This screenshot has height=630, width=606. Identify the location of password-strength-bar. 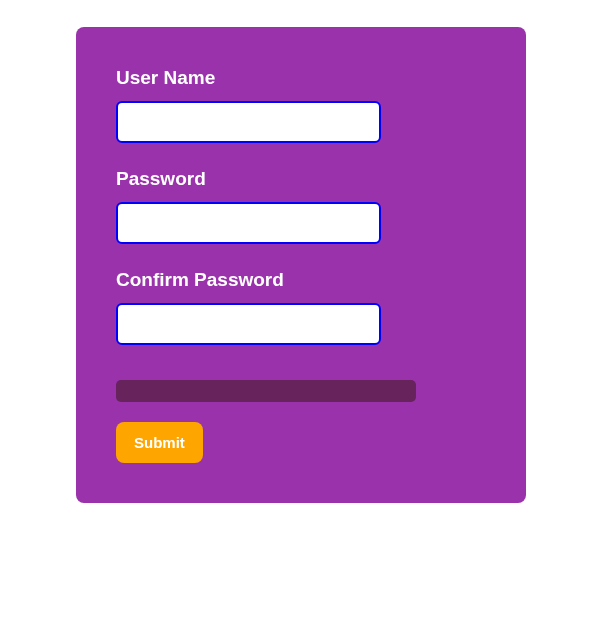
(266, 391).